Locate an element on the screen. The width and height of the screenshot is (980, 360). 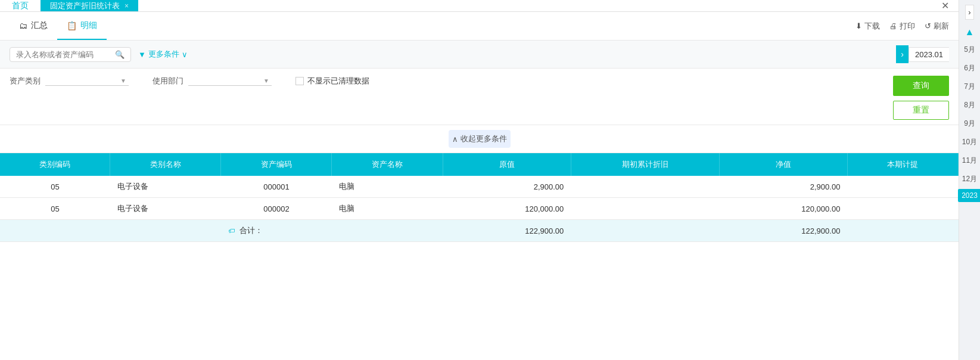
col-header-asset-code: 资产编码 is located at coordinates (276, 165).